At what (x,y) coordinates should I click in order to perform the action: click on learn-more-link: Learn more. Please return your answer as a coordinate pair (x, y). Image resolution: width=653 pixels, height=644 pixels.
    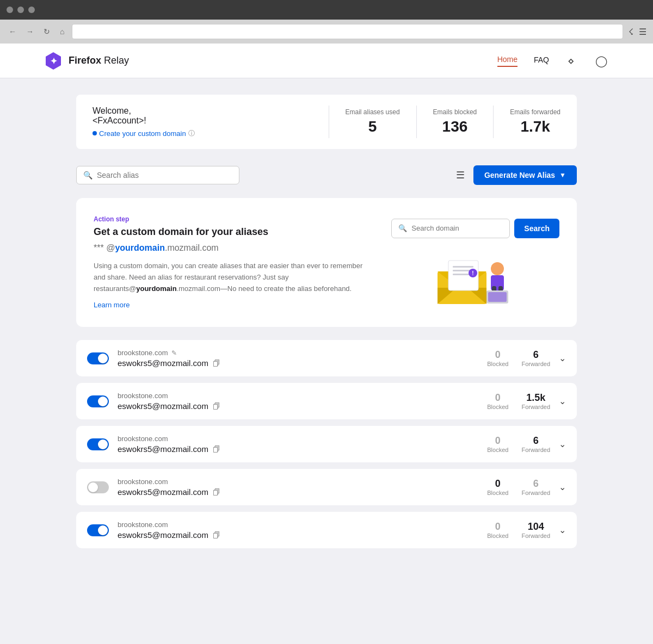
    Looking at the image, I should click on (112, 305).